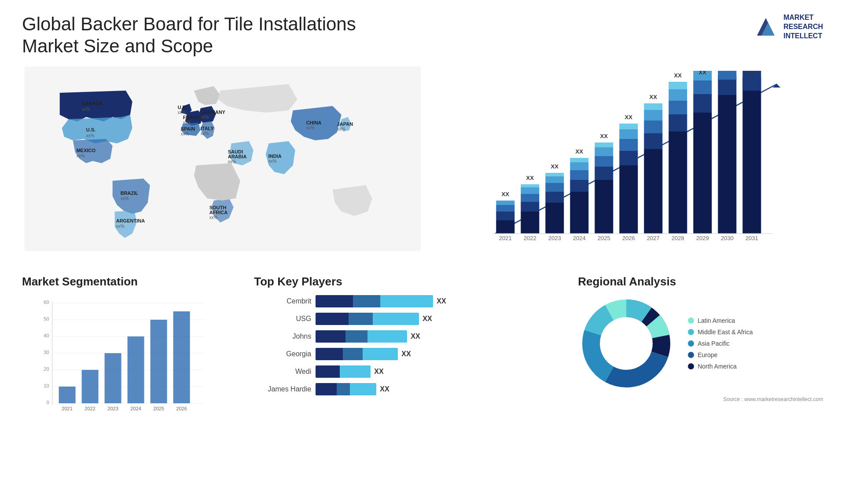 Image resolution: width=845 pixels, height=504 pixels. Describe the element at coordinates (92, 103) in the screenshot. I see `svg-text: CANADA` at that location.